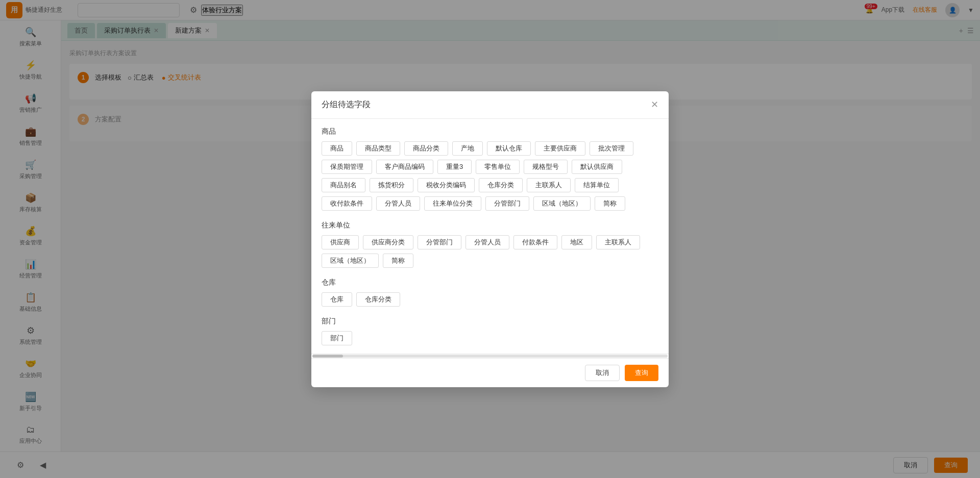 The width and height of the screenshot is (980, 478). I want to click on modal-confirm-button: 查询, so click(642, 373).